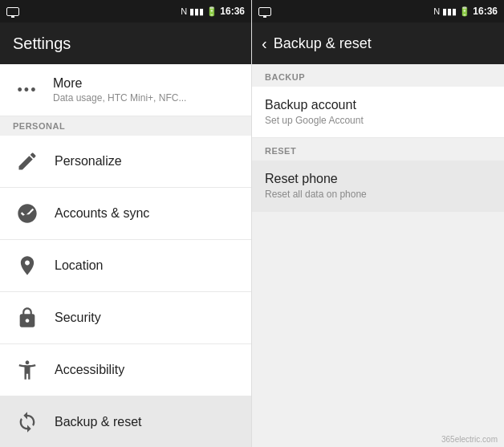 The width and height of the screenshot is (504, 447). Describe the element at coordinates (98, 422) in the screenshot. I see `backup-reset-title: Backup & reset` at that location.